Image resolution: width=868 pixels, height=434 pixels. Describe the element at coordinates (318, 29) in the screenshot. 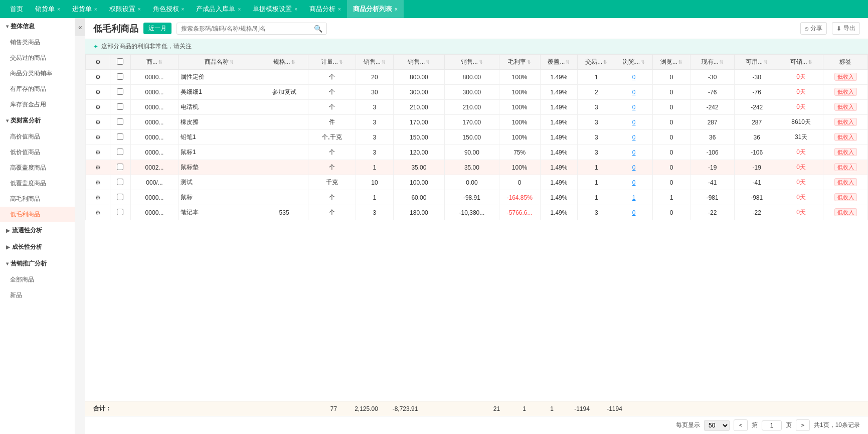

I see `search-icon: 🔍` at that location.